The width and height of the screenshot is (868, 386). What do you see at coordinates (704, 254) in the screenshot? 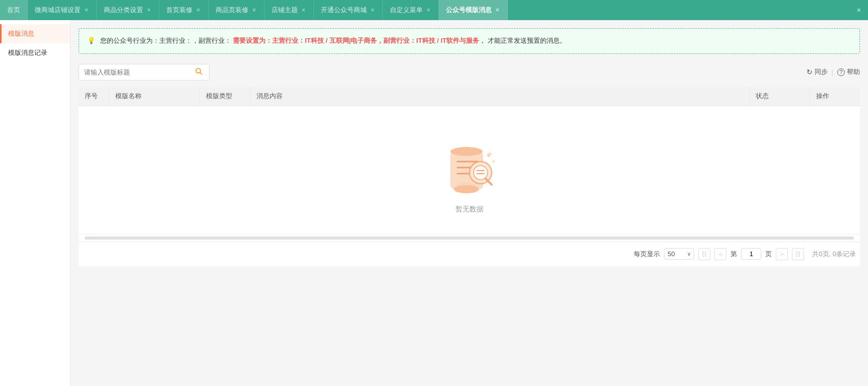
I see `pagination-first-button: ⟨⟨` at bounding box center [704, 254].